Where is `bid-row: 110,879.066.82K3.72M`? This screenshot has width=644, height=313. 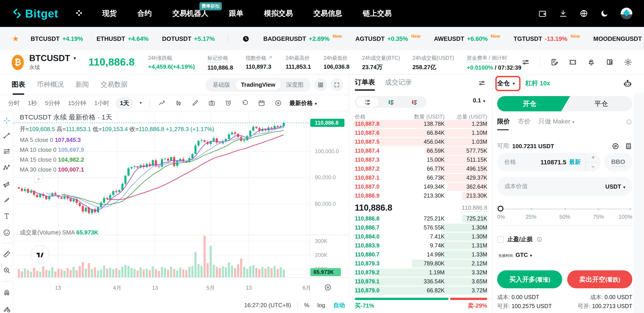 bid-row: 110,879.066.82K3.72M is located at coordinates (421, 290).